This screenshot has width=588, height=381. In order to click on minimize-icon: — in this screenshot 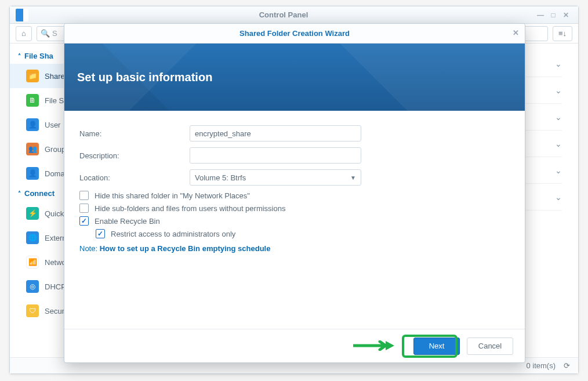, I will do `click(540, 15)`.